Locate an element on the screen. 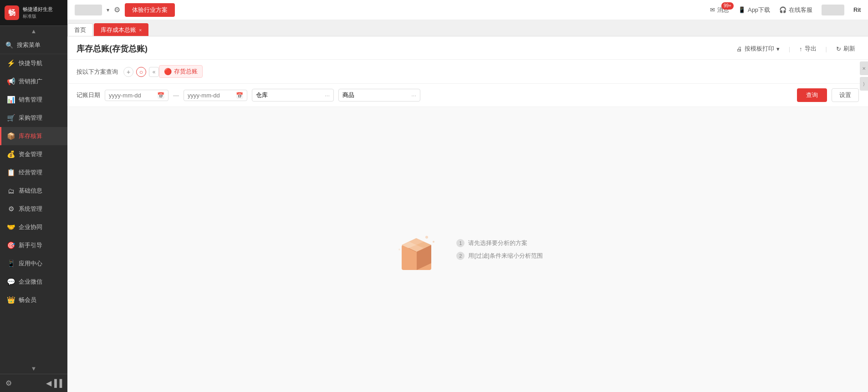 The width and height of the screenshot is (868, 392). online-support-label: 在线客服 is located at coordinates (801, 10).